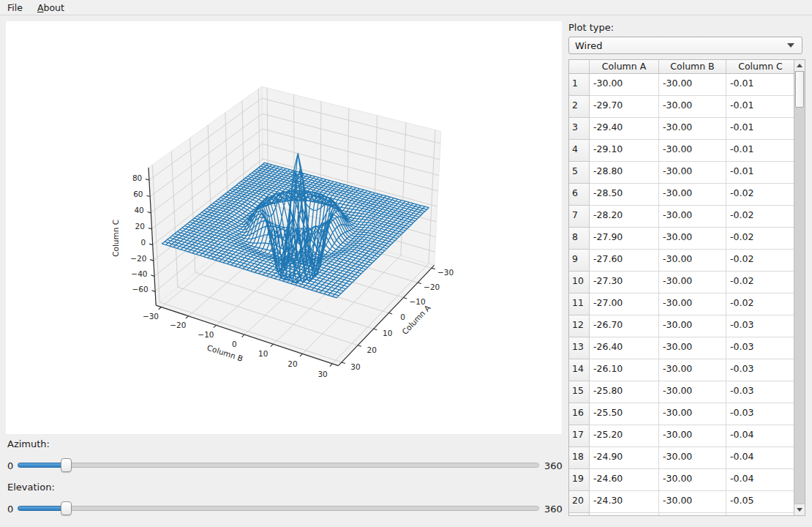 This screenshot has width=812, height=527. What do you see at coordinates (553, 466) in the screenshot?
I see `azimuth-max-label: 360` at bounding box center [553, 466].